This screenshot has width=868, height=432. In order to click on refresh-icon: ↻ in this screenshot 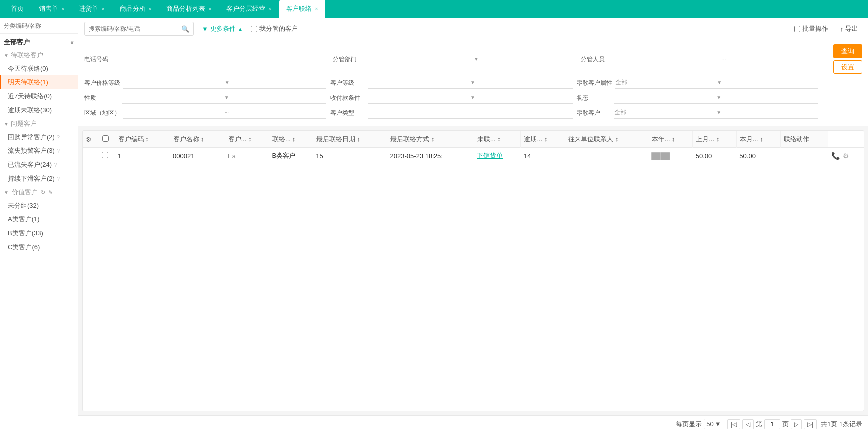, I will do `click(43, 193)`.